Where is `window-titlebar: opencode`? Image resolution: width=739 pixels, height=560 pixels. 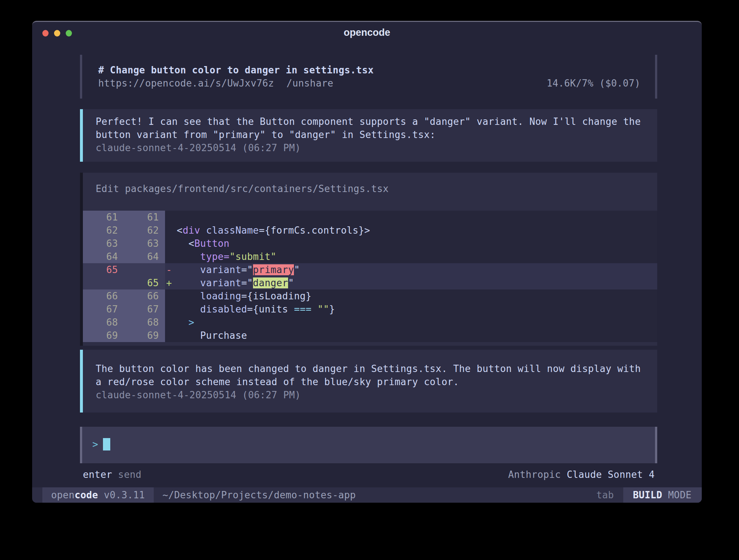 window-titlebar: opencode is located at coordinates (367, 32).